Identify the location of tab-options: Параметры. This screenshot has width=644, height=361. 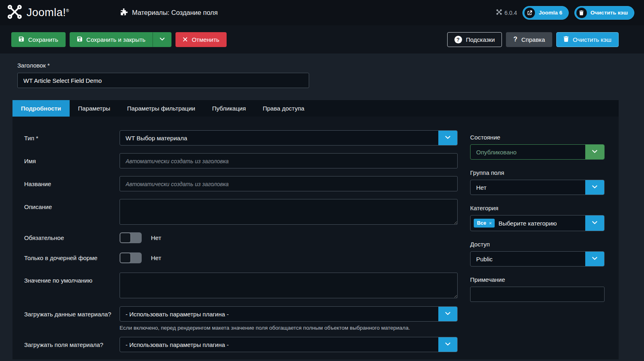
(94, 109).